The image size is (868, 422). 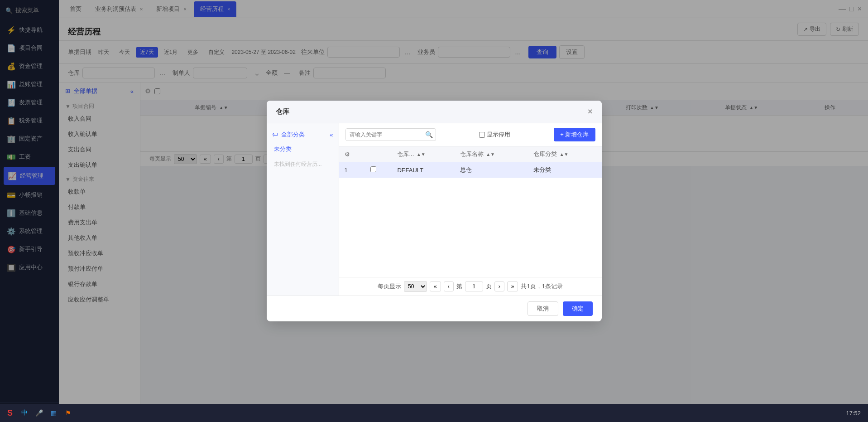 I want to click on modal-row-category: 未分类, so click(x=565, y=170).